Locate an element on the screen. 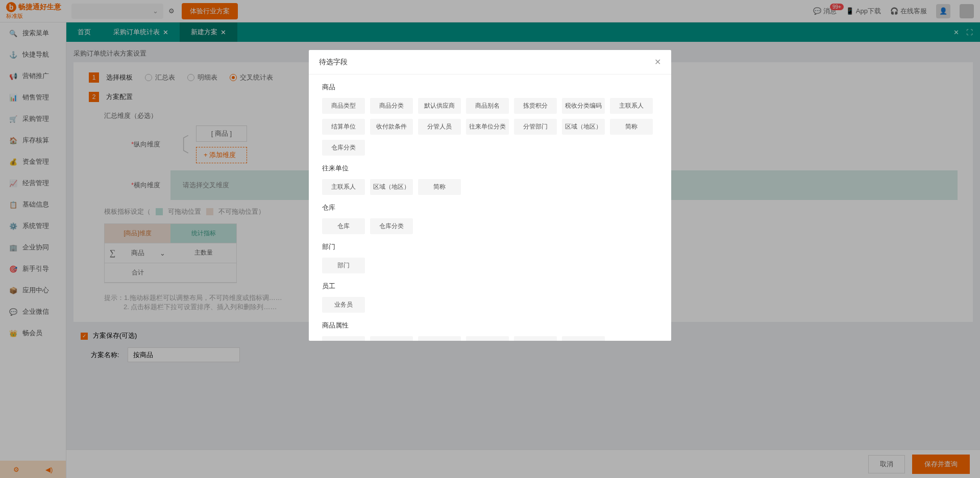 Image resolution: width=980 pixels, height=478 pixels. field-section-3: 部门部门 is located at coordinates (490, 258).